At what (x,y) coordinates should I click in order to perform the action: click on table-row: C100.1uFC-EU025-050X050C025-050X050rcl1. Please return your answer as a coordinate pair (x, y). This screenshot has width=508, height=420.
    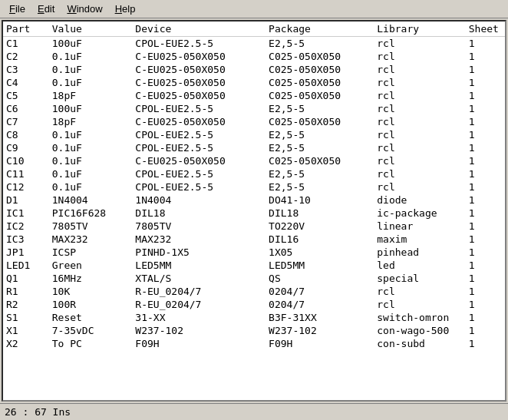
    Looking at the image, I should click on (254, 161).